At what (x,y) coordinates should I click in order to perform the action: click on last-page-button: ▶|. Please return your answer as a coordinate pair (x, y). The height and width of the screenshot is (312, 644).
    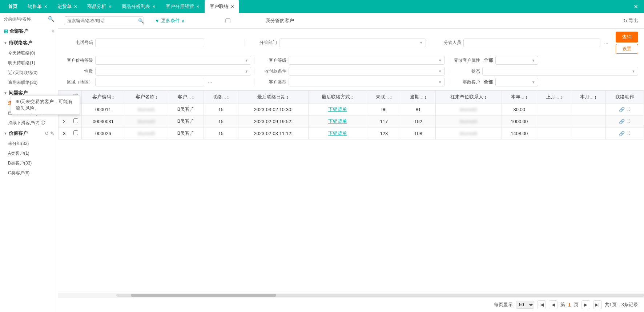
    Looking at the image, I should click on (597, 305).